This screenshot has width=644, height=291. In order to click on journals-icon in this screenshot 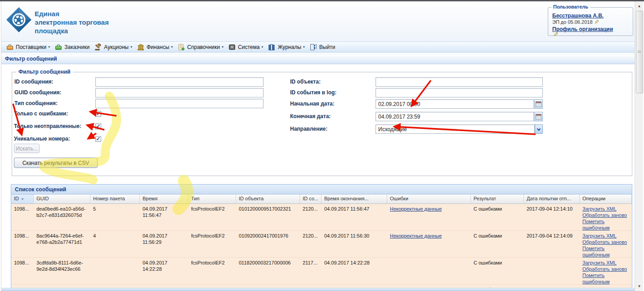, I will do `click(272, 47)`.